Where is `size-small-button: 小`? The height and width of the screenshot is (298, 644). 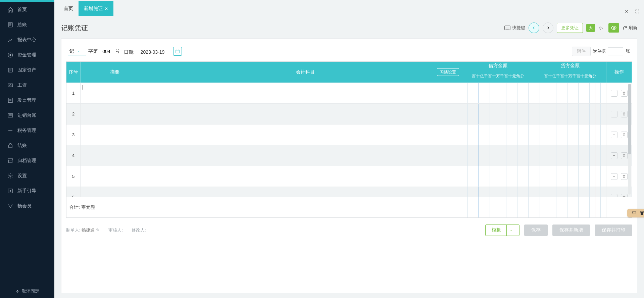 size-small-button: 小 is located at coordinates (601, 28).